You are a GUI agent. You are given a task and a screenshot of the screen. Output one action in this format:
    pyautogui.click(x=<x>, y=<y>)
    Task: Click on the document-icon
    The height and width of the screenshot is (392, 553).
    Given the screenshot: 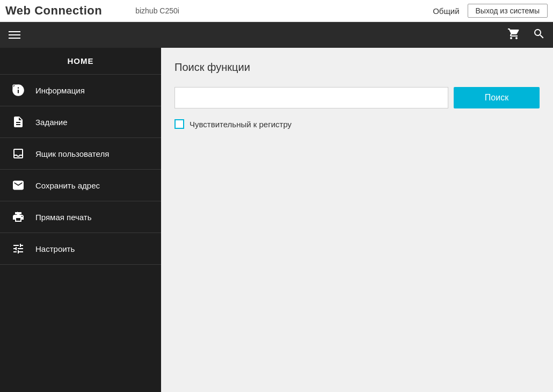 What is the action you would take?
    pyautogui.click(x=18, y=122)
    